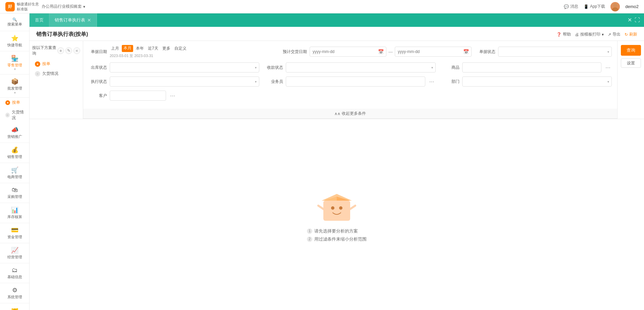  What do you see at coordinates (153, 48) in the screenshot?
I see `date-tab-7days: 近7天` at bounding box center [153, 48].